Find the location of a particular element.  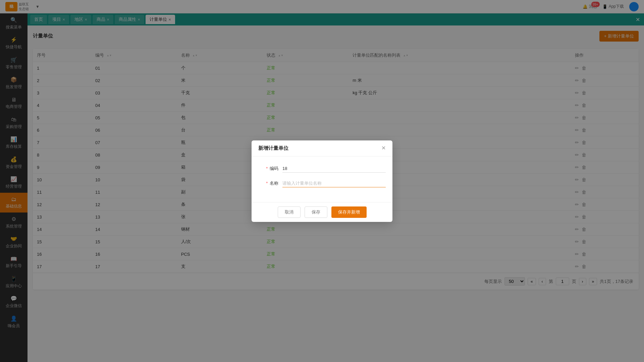

name-label: * 名称 is located at coordinates (268, 183).